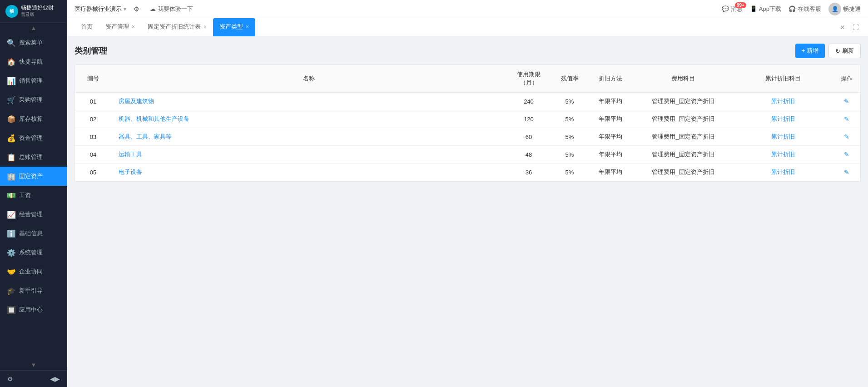 The image size is (868, 387). I want to click on header-method: 折旧方法, so click(610, 79).